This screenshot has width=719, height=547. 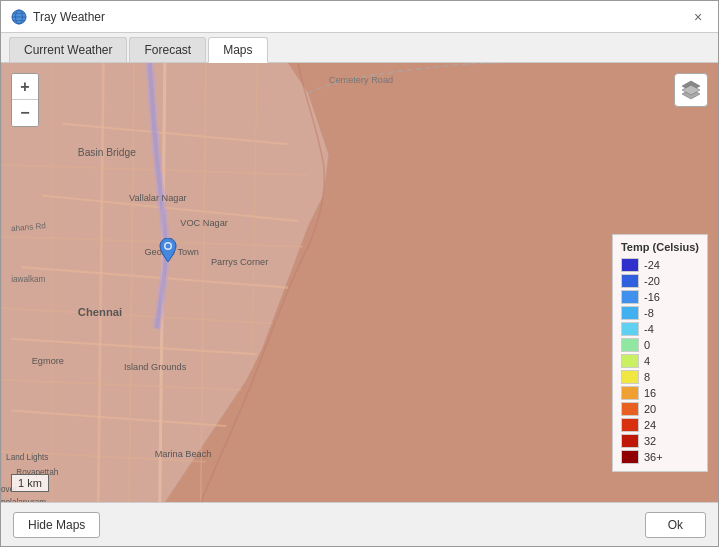 What do you see at coordinates (30, 483) in the screenshot?
I see `scale-bar: 1 km` at bounding box center [30, 483].